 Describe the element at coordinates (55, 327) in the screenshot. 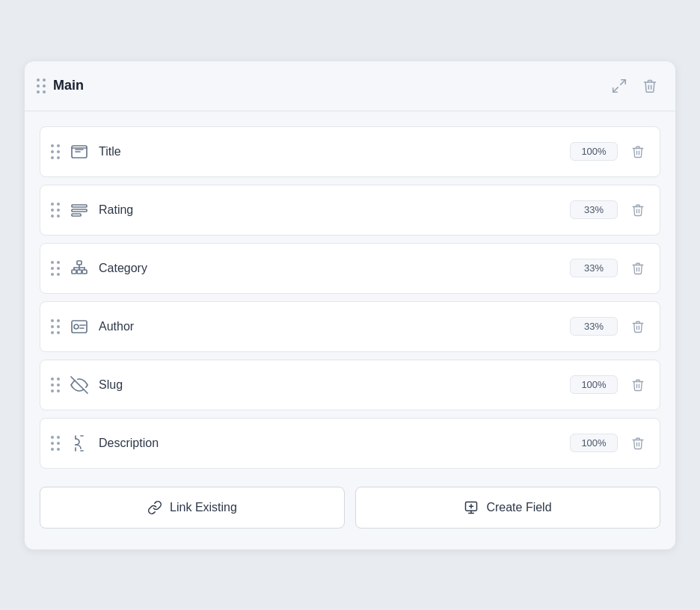

I see `field-drag-author` at that location.